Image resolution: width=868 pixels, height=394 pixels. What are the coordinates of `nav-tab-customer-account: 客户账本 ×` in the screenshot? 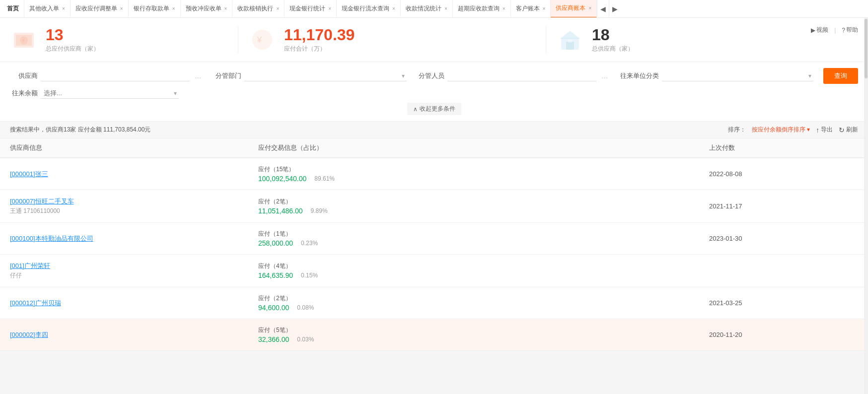 It's located at (531, 9).